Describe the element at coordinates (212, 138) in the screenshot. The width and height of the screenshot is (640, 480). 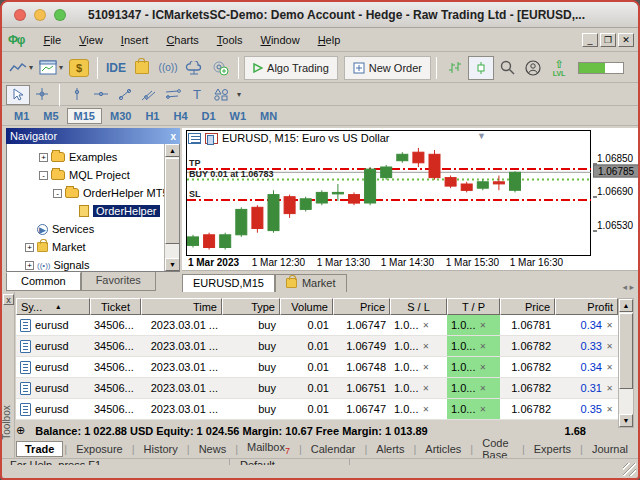
I see `chart-window-small-icon` at that location.